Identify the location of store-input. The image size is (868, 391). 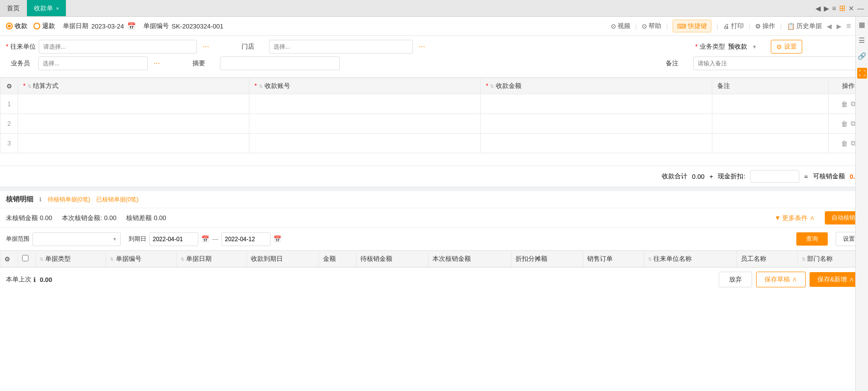
(341, 47).